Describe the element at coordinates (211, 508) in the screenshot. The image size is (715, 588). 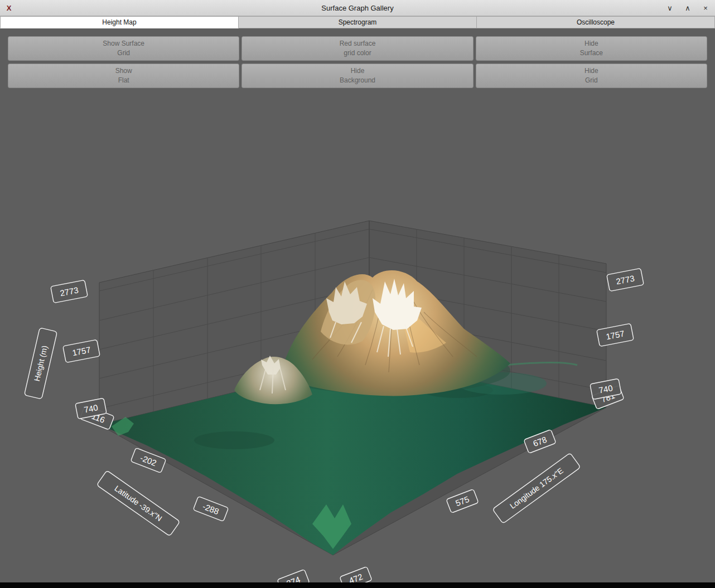
I see `latitude-tick-label: -288` at that location.